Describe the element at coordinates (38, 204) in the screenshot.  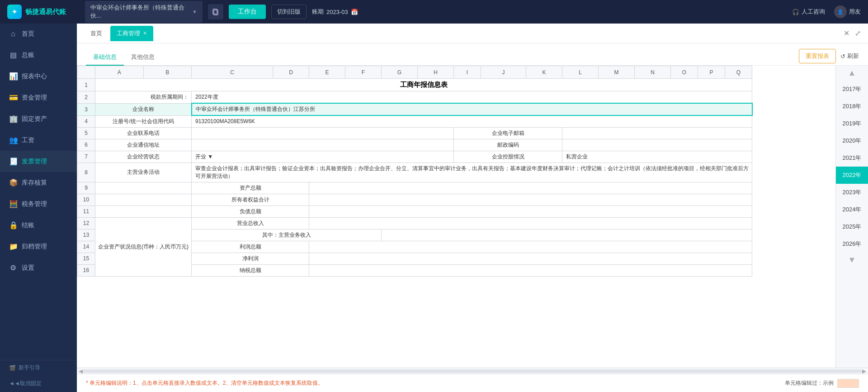
I see `sidebar-item-tax: 🧮 税务管理` at that location.